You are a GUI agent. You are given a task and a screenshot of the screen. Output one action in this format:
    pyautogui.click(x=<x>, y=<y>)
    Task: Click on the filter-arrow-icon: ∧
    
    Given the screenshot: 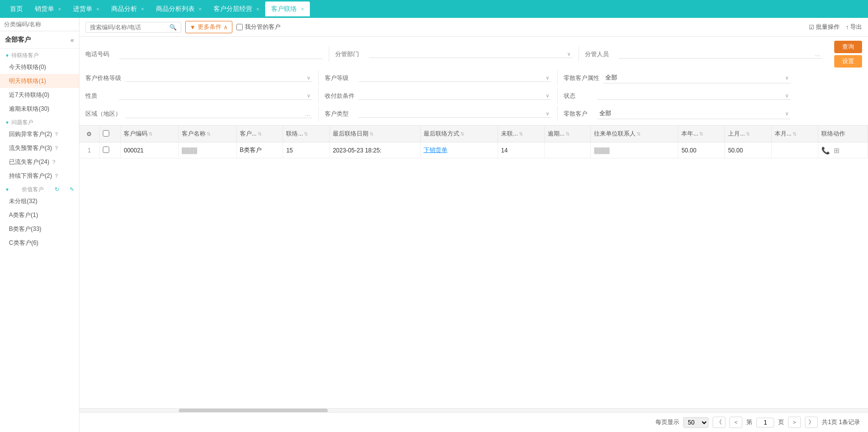 What is the action you would take?
    pyautogui.click(x=225, y=27)
    